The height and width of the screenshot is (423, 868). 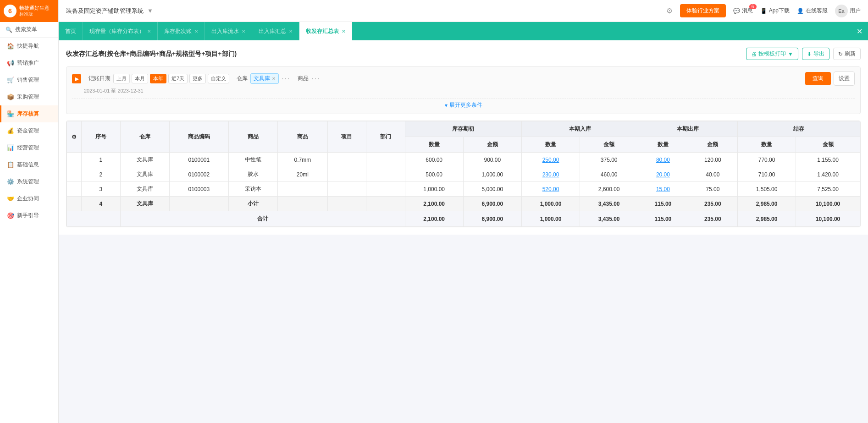 I want to click on settings-gear-icon: ⚙, so click(x=669, y=11).